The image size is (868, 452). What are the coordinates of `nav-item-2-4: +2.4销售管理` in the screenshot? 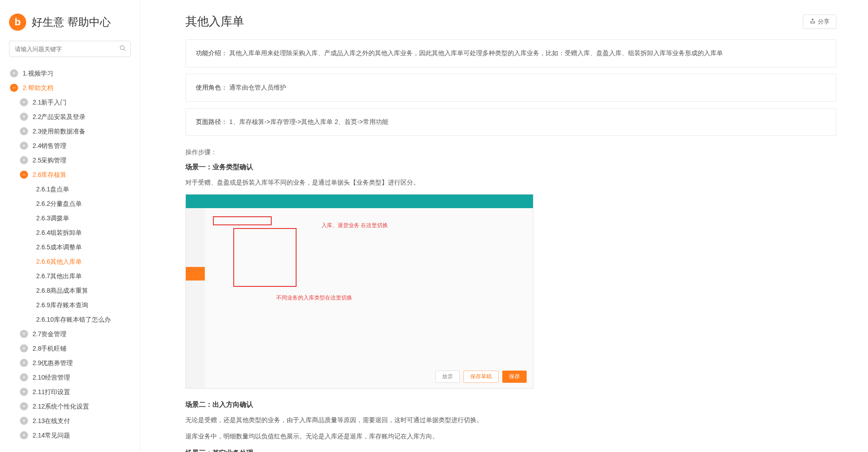 It's located at (70, 146).